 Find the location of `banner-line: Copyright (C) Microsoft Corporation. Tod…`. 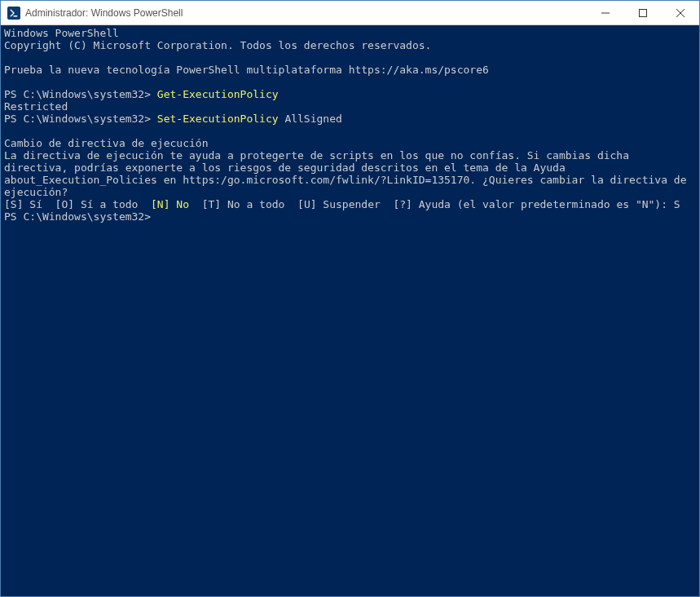

banner-line: Copyright (C) Microsoft Corporation. Tod… is located at coordinates (218, 46).